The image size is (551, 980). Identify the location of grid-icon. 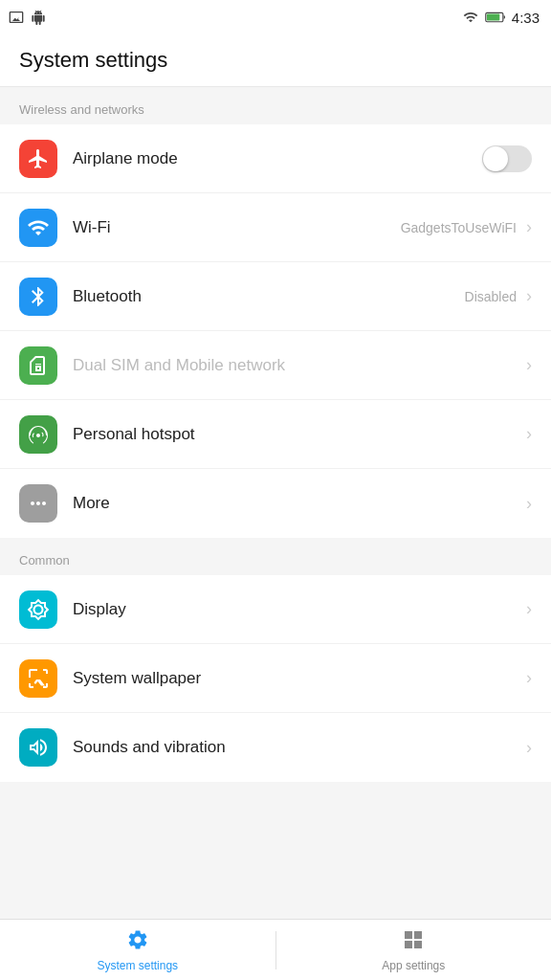
(413, 940).